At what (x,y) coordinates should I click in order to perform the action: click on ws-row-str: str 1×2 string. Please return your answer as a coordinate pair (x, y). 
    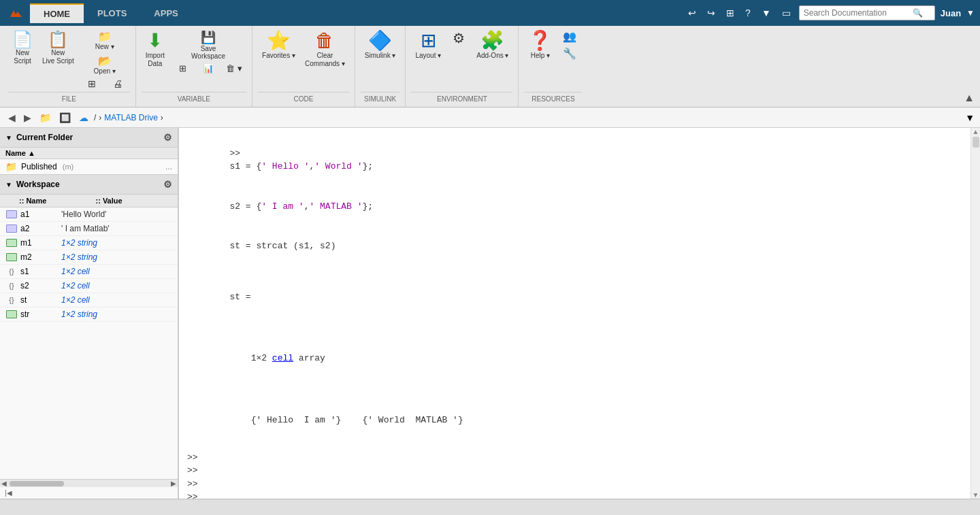
    Looking at the image, I should click on (88, 314).